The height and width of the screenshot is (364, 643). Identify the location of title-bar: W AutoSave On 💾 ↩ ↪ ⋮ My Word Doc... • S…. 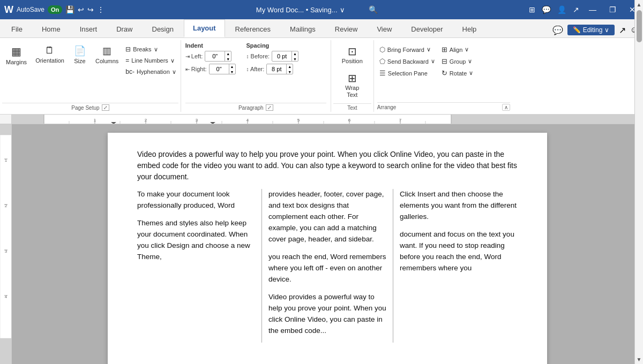
(322, 10).